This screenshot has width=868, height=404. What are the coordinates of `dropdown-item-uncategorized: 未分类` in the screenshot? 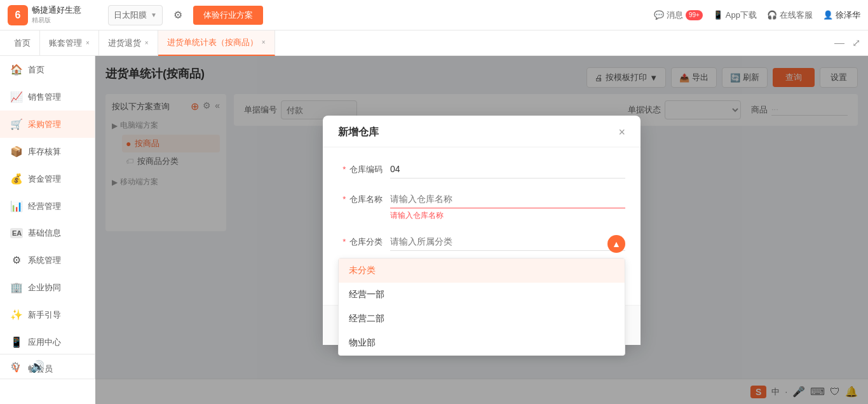 It's located at (482, 271).